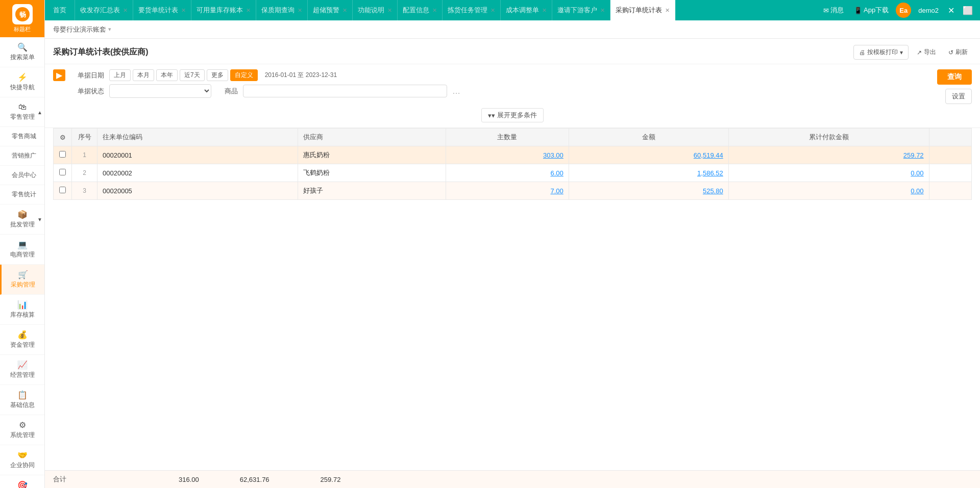 This screenshot has width=980, height=488. I want to click on goods-input, so click(345, 91).